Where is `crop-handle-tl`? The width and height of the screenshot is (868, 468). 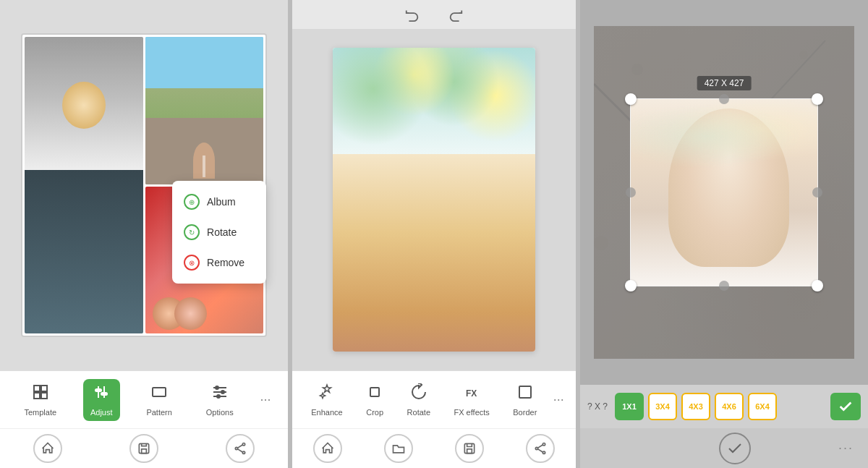 crop-handle-tl is located at coordinates (631, 99).